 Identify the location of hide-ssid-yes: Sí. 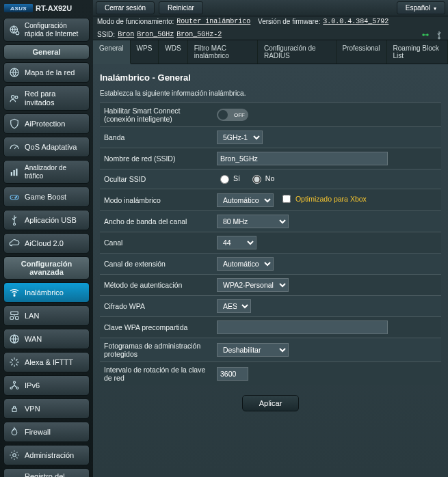
(228, 178).